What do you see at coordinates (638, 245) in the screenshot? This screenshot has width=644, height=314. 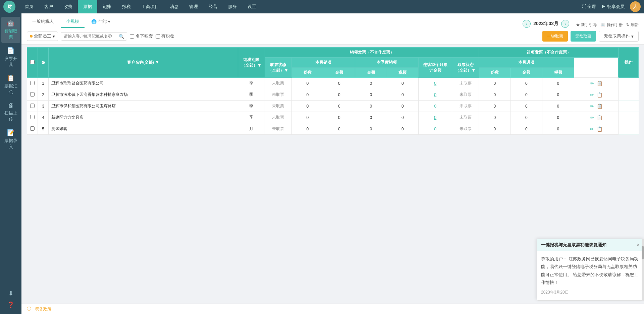 I see `notification-close-button: ×` at bounding box center [638, 245].